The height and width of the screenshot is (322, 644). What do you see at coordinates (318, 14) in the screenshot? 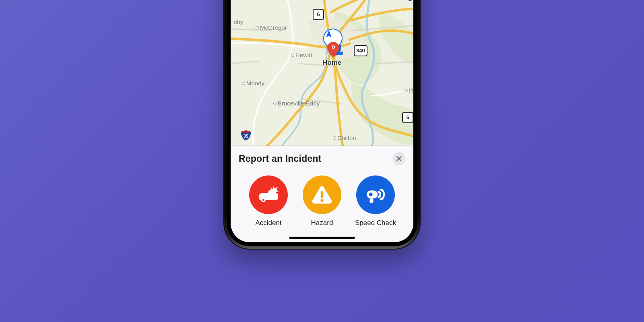
I see `shield-6a-icon: 6` at bounding box center [318, 14].